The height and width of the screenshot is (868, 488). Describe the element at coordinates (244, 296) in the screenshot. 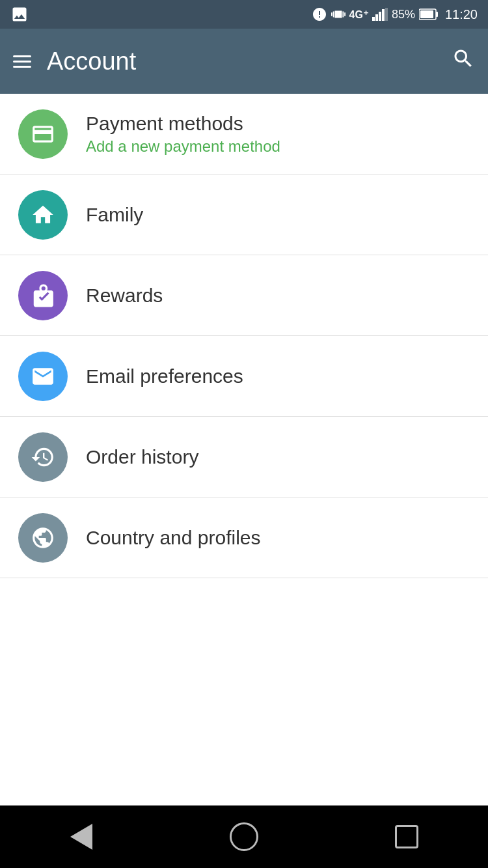

I see `menu-item-rewards: Rewards` at that location.